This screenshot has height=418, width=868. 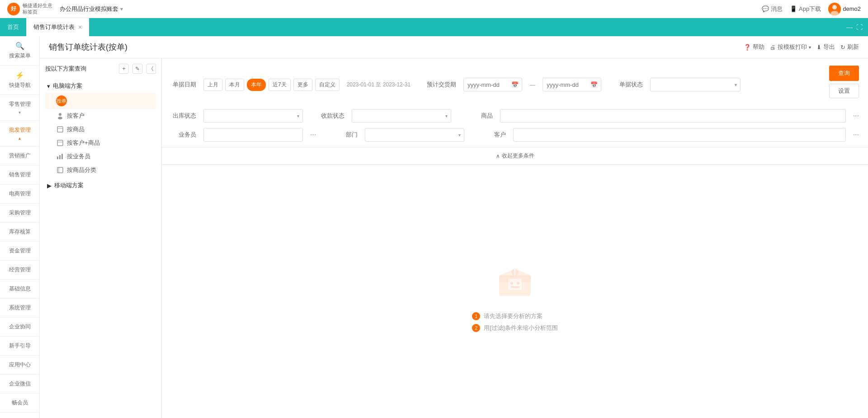 I want to click on receipt-status-select, so click(x=401, y=116).